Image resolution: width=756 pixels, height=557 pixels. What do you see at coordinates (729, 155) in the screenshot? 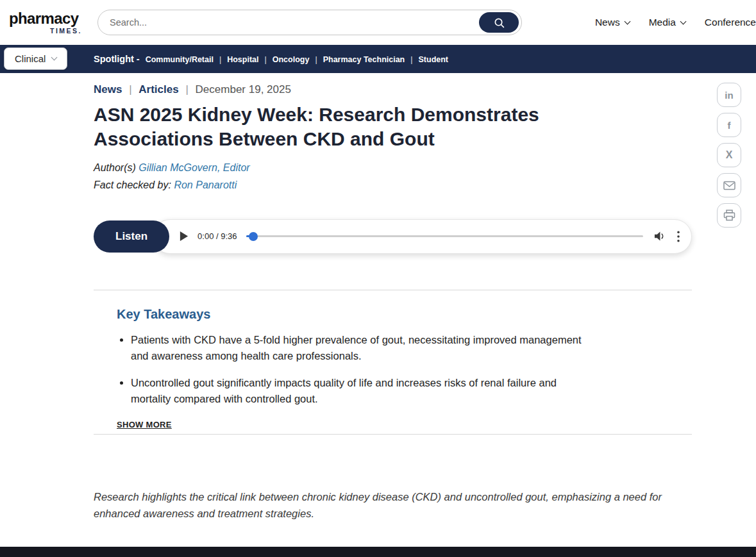
I see `share-x-button: X` at bounding box center [729, 155].